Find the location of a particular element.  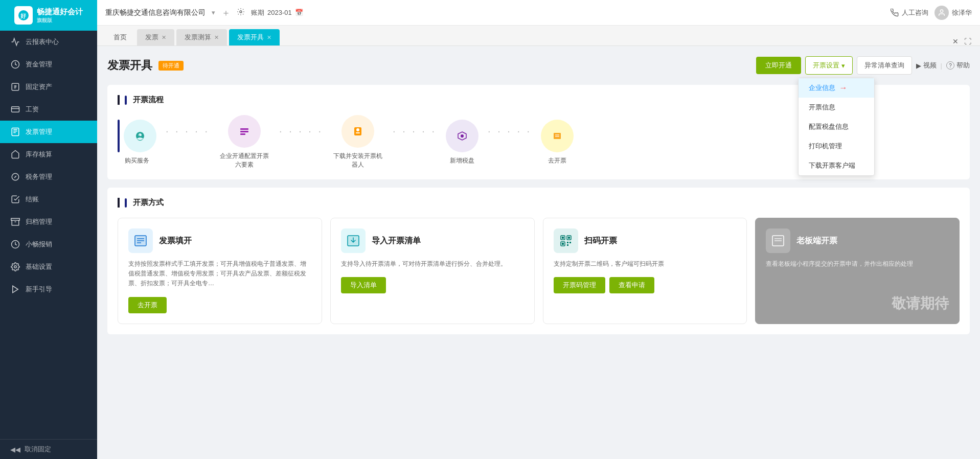

title-bar-decoration is located at coordinates (126, 100).